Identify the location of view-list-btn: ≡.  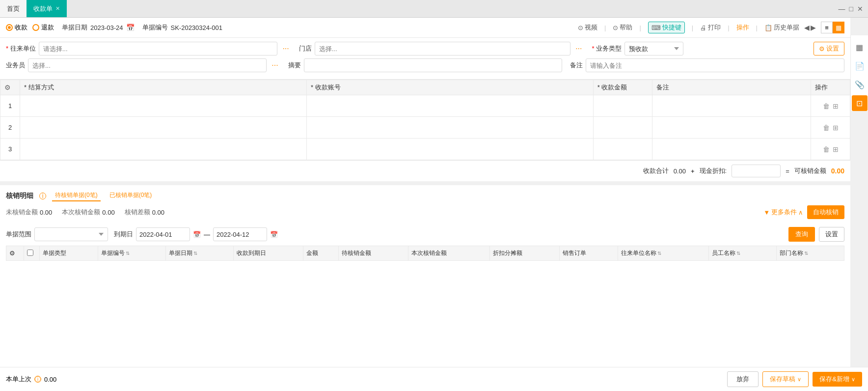
(827, 28).